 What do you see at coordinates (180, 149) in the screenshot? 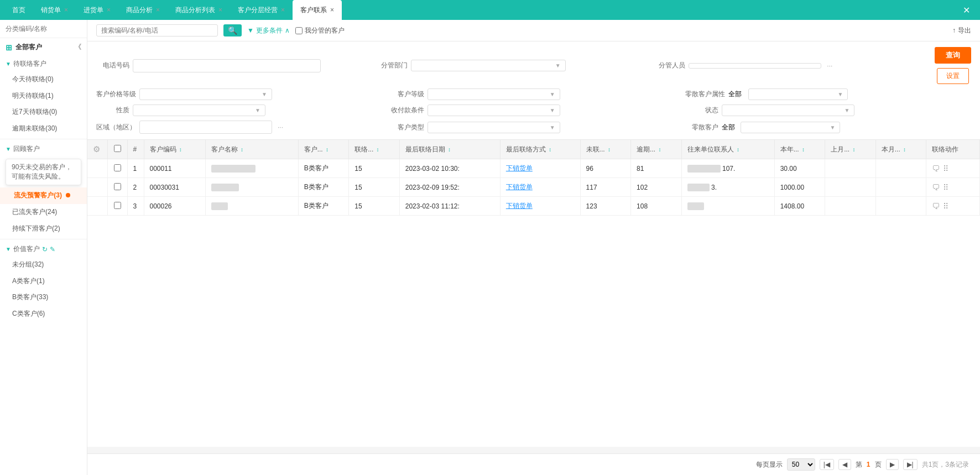
I see `col-code-sort-icon: ↕` at bounding box center [180, 149].